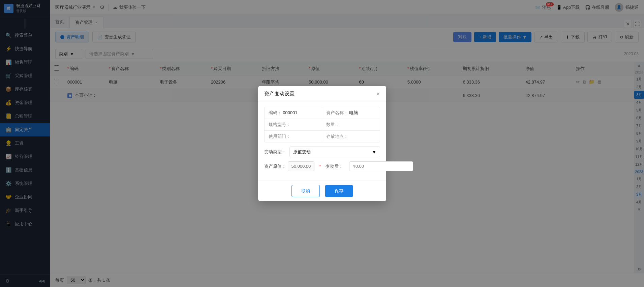 The width and height of the screenshot is (644, 287). Describe the element at coordinates (322, 166) in the screenshot. I see `value-row: 资产原值： 50,000.00 * 变动后：` at that location.